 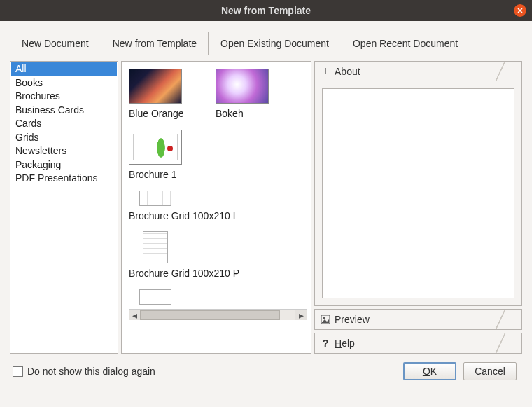 What do you see at coordinates (347, 71) in the screenshot?
I see `about-label: About` at bounding box center [347, 71].